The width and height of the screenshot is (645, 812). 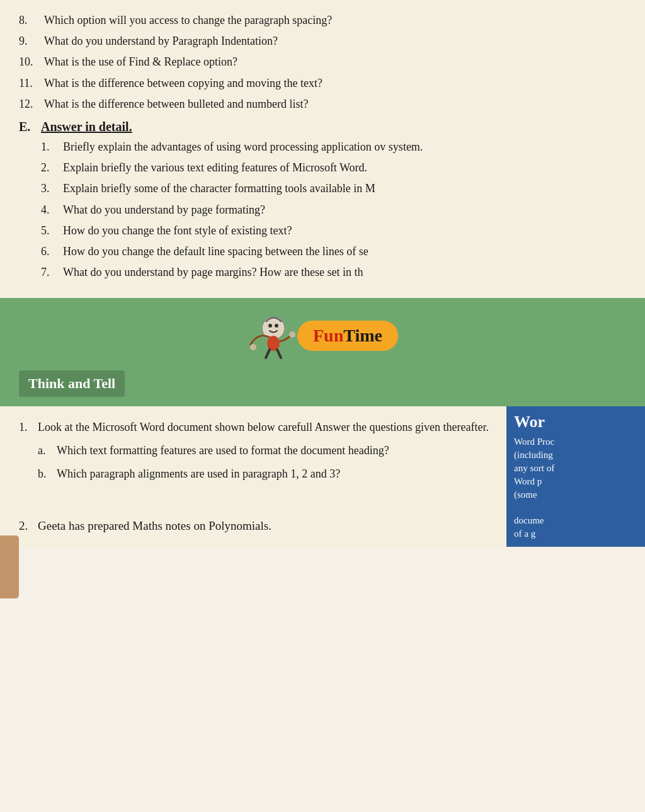 I want to click on answer-number: 1., so click(x=52, y=147).